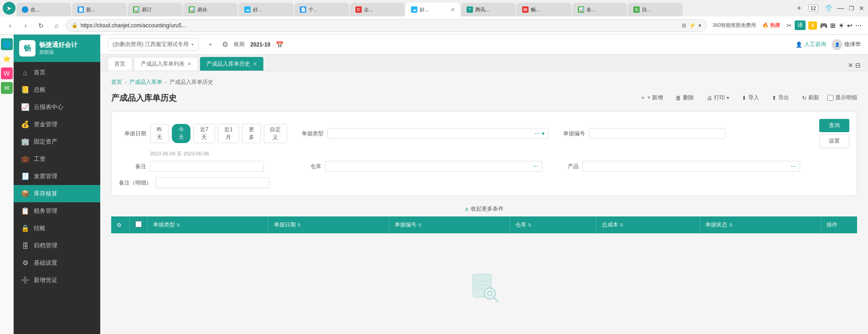 Image resolution: width=868 pixels, height=334 pixels. Describe the element at coordinates (691, 166) in the screenshot. I see `product-select: ⋯` at that location.